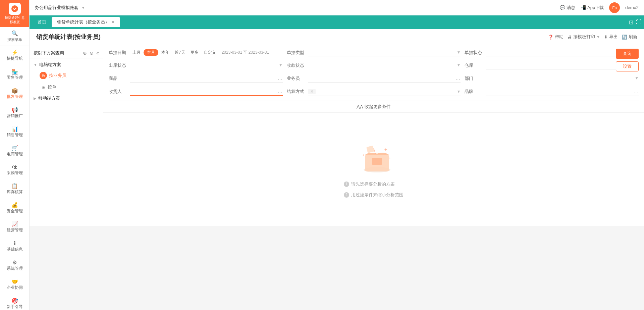  Describe the element at coordinates (15, 36) in the screenshot. I see `sidebar-item-search: 🔍 搜索菜单` at that location.